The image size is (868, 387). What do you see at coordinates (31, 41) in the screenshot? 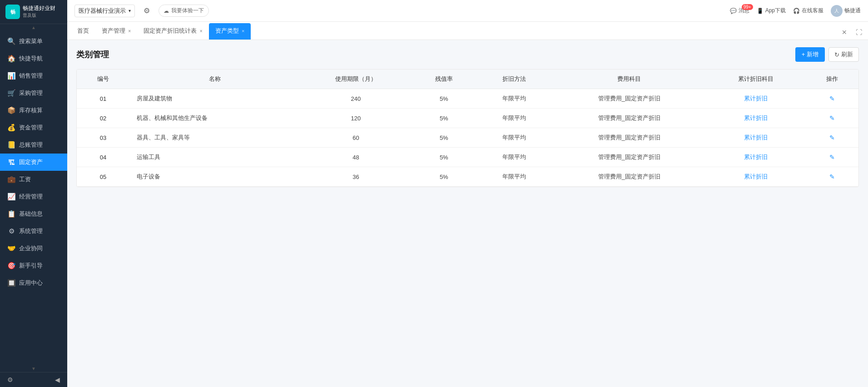
I see `sidebar-item-label: 搜索菜单` at bounding box center [31, 41].